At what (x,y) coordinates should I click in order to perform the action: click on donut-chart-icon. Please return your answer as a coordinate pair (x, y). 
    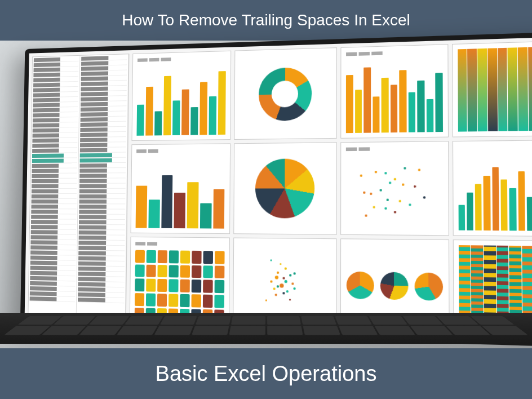
    Looking at the image, I should click on (285, 94).